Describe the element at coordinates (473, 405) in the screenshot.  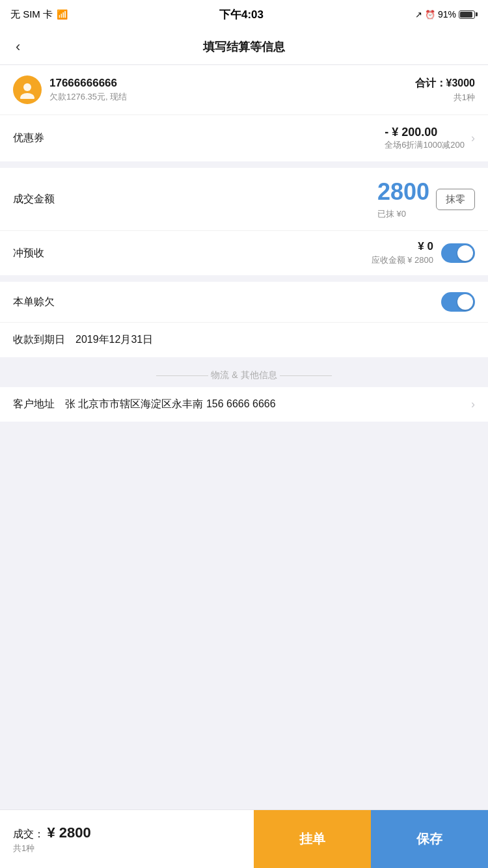
I see `address-chevron-icon: ›` at that location.